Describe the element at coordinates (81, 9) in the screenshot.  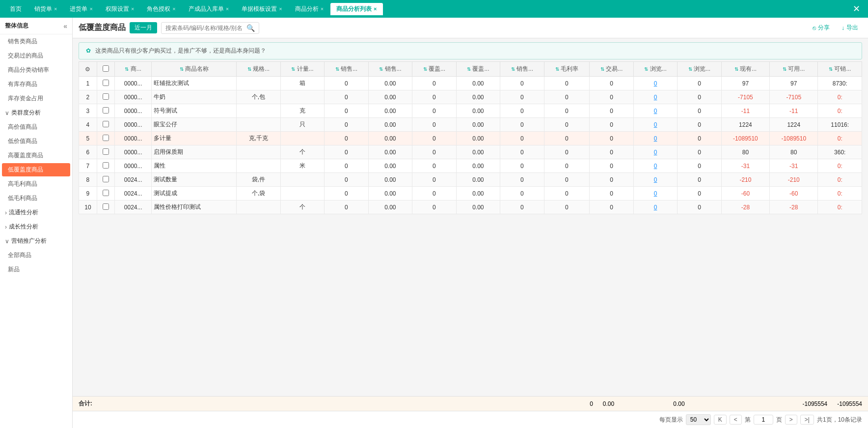
I see `nav-purchase-order: 进货单 ×` at that location.